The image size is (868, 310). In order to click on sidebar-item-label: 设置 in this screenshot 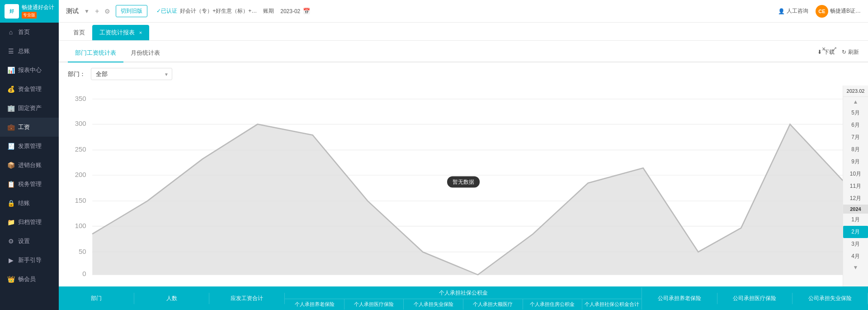, I will do `click(24, 241)`.